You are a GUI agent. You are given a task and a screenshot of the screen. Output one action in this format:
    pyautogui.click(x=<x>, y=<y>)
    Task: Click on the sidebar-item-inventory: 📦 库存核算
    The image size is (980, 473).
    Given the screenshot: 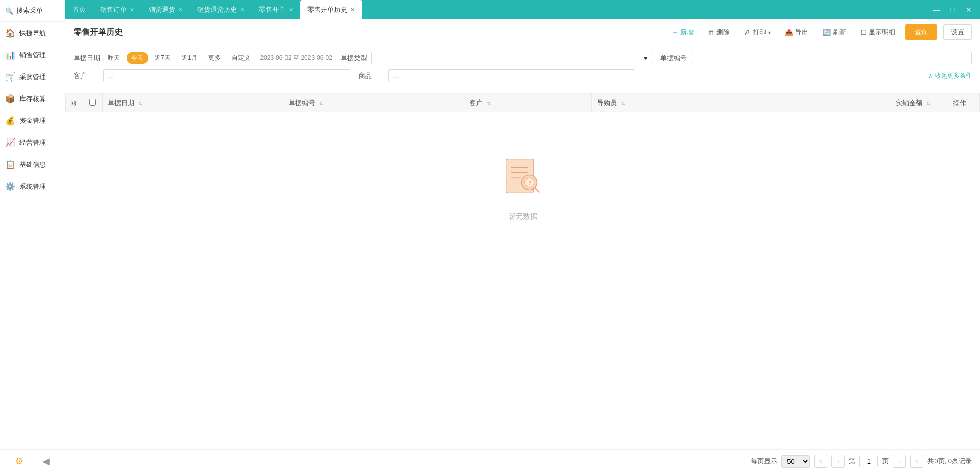 What is the action you would take?
    pyautogui.click(x=33, y=99)
    